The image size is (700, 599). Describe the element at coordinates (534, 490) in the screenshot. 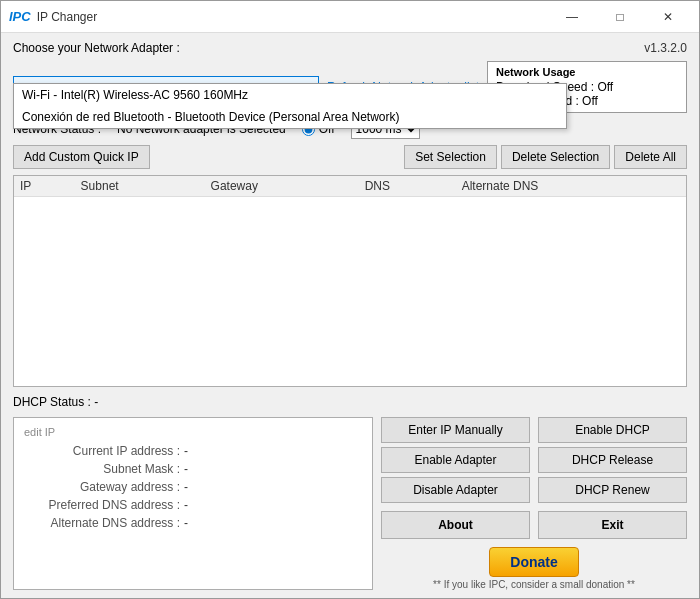

I see `btn-row-3: Disable Adapter DHCP Renew` at that location.